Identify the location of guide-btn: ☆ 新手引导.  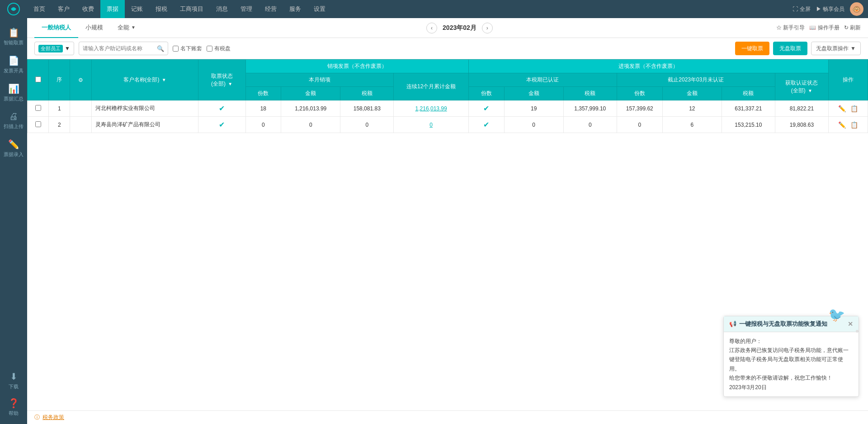
(790, 28).